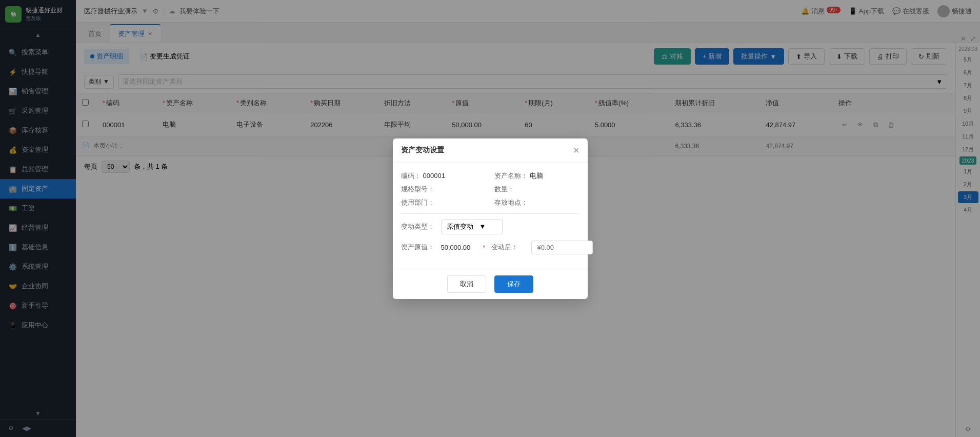 The image size is (980, 437). I want to click on after-change-label: 变动后：, so click(509, 247).